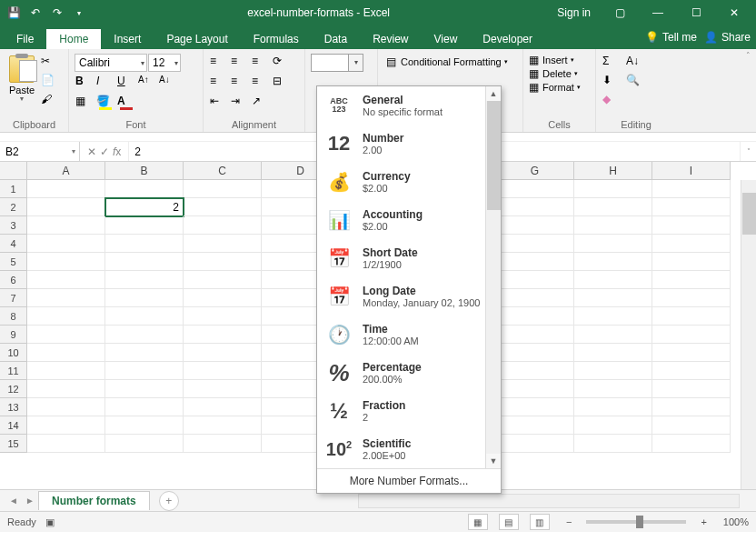 This screenshot has width=756, height=541. Describe the element at coordinates (94, 500) in the screenshot. I see `sheet-tab-active: Number formats` at that location.